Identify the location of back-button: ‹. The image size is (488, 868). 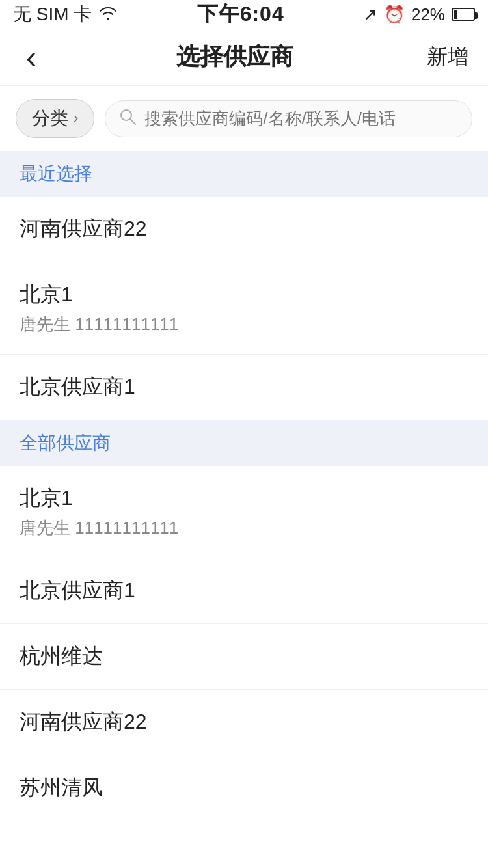
(31, 57).